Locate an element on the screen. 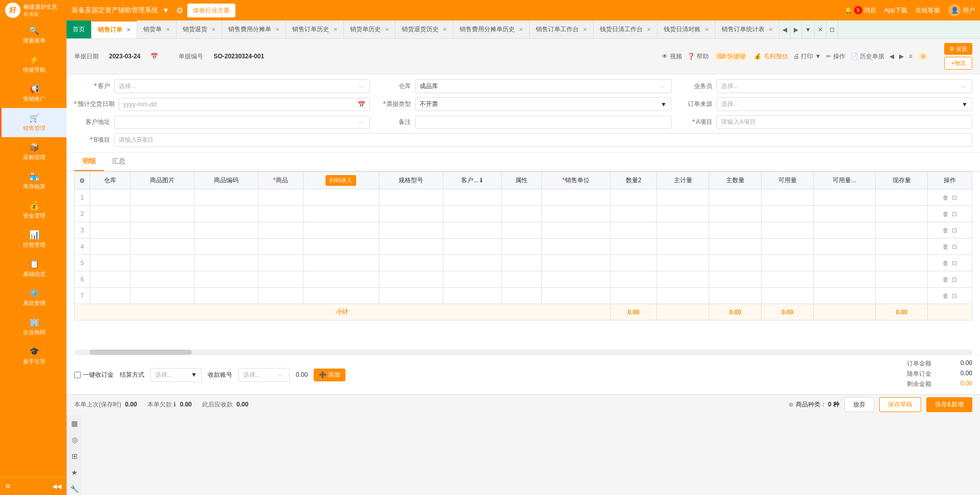 Image resolution: width=980 pixels, height=495 pixels. history-btn: 📄 历史单据 is located at coordinates (867, 56).